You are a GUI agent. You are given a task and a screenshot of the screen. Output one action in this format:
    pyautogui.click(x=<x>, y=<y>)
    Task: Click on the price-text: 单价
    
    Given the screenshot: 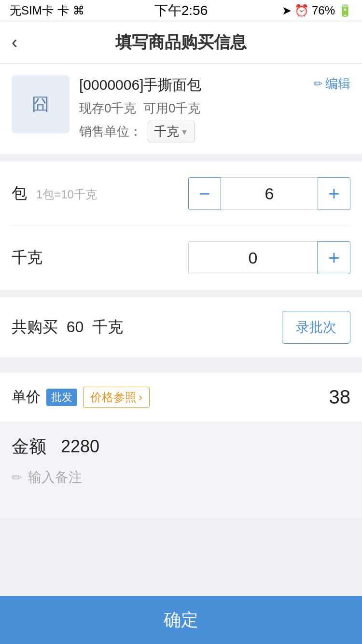 What is the action you would take?
    pyautogui.click(x=26, y=397)
    